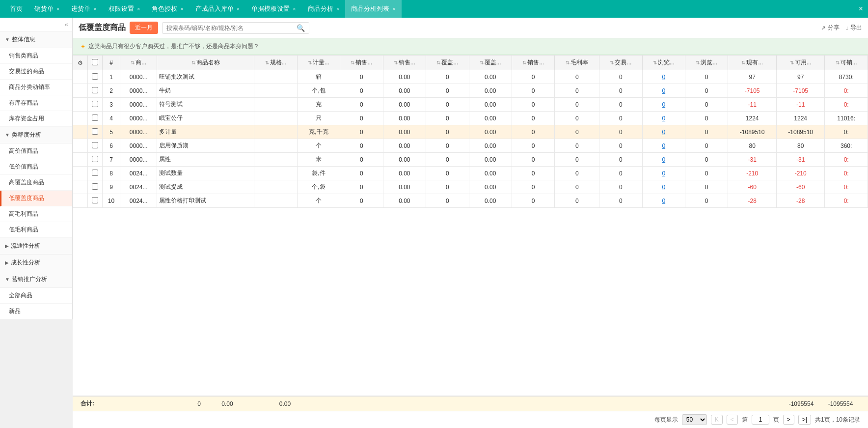 The image size is (868, 428). I want to click on col-header-spec: ⇅规格..., so click(276, 63).